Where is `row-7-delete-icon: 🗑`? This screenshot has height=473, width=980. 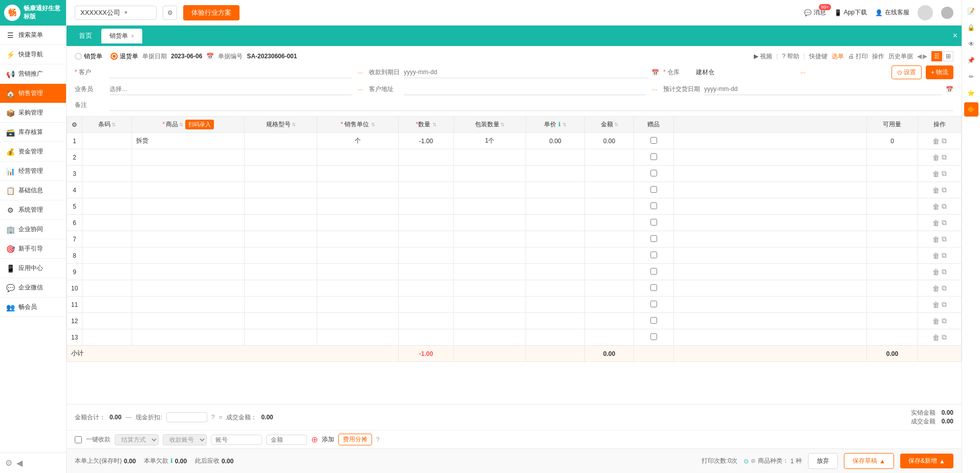 row-7-delete-icon: 🗑 is located at coordinates (936, 239).